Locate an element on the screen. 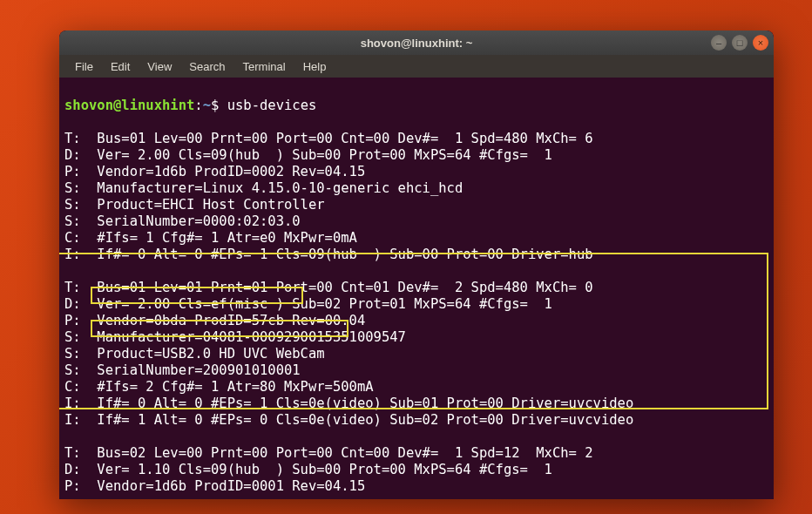  menu-help: Help is located at coordinates (315, 66).